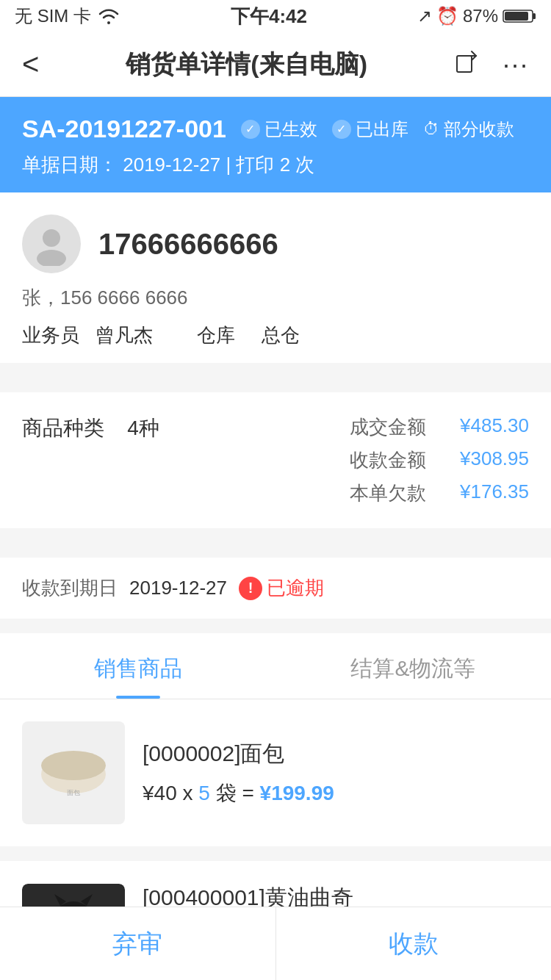 The height and width of the screenshot is (980, 551). I want to click on stat-deal: 成交金额 ¥485.30, so click(439, 428).